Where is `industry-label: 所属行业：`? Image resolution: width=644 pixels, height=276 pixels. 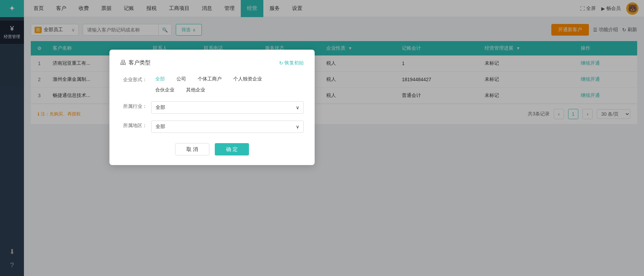
industry-label: 所属行业： is located at coordinates (136, 105).